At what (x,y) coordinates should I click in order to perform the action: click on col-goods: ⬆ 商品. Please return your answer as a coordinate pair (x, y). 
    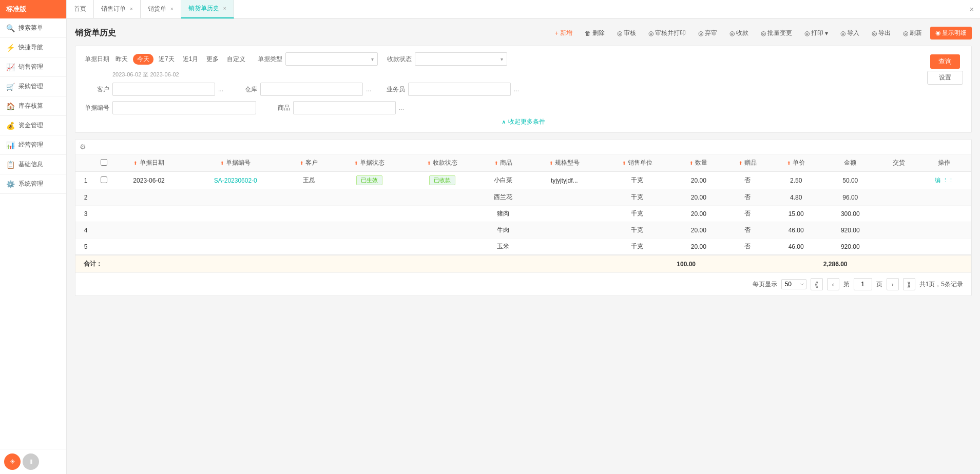
    Looking at the image, I should click on (504, 163).